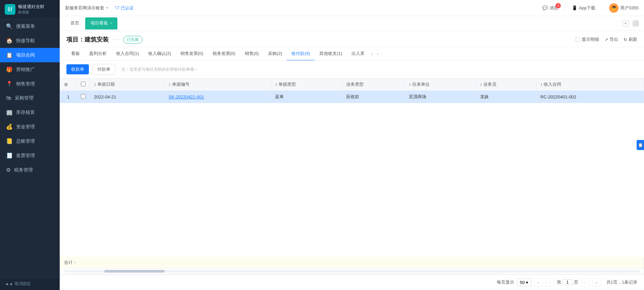 This screenshot has width=644, height=290. I want to click on col-header-type: ↕ 单据类型, so click(306, 84).